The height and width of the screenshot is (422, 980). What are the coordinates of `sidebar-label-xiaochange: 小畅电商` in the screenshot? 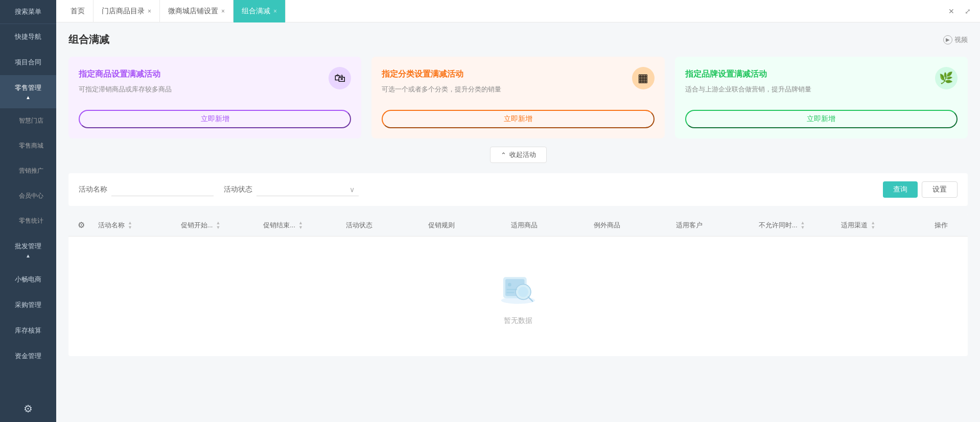 It's located at (28, 279).